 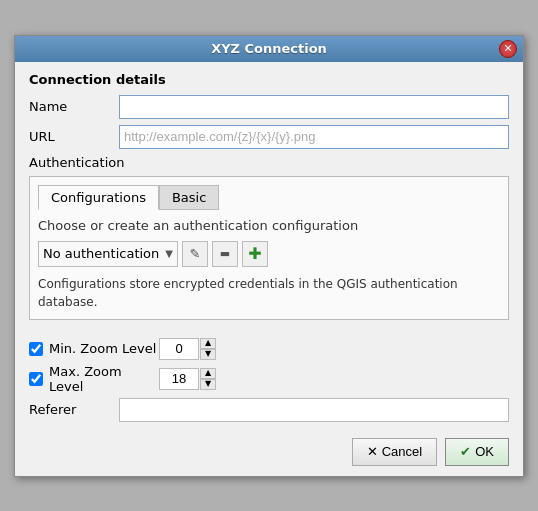 What do you see at coordinates (269, 349) in the screenshot?
I see `min-zoom-row: Min. Zoom Level ▲ ▼` at bounding box center [269, 349].